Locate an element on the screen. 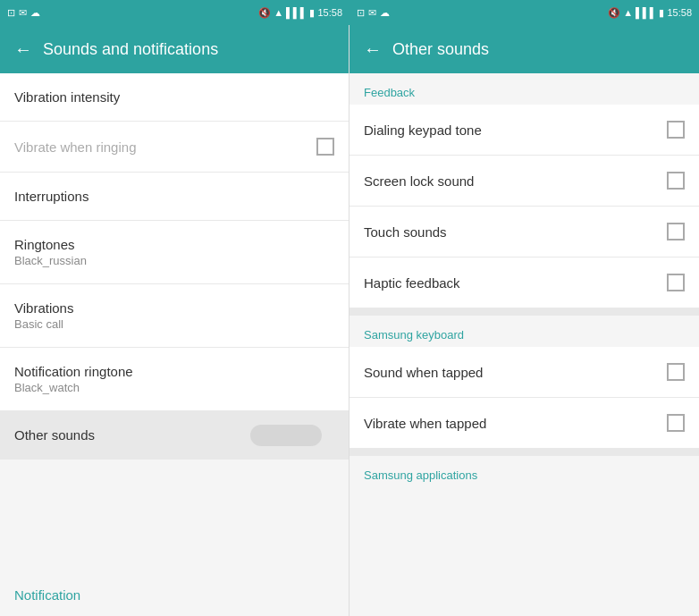 The image size is (699, 616). left-footer-section: Notification is located at coordinates (174, 595).